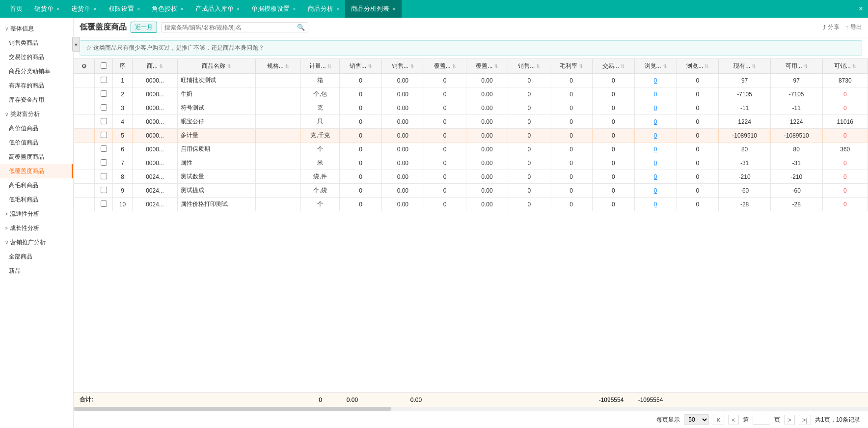 The width and height of the screenshot is (868, 428). What do you see at coordinates (733, 420) in the screenshot?
I see `prev-page-btn: <` at bounding box center [733, 420].